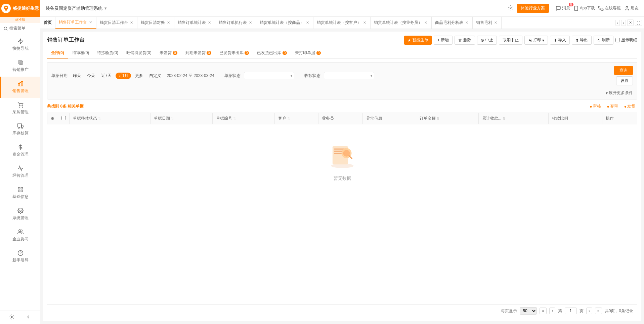  What do you see at coordinates (132, 23) in the screenshot?
I see `tab-cash-daily-close: ✕` at bounding box center [132, 23].